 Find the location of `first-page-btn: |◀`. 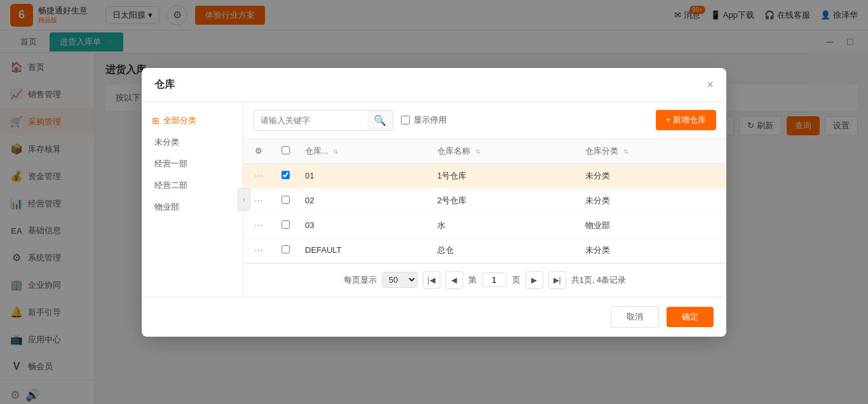

first-page-btn: |◀ is located at coordinates (431, 280).